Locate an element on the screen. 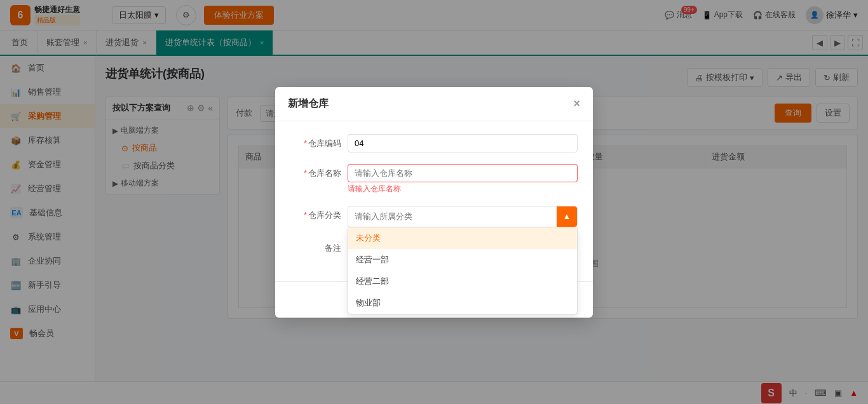 The width and height of the screenshot is (868, 404). category-dropdown-wrapper: ▲ 未分类 经营一部 经营二部 物业部 is located at coordinates (463, 217).